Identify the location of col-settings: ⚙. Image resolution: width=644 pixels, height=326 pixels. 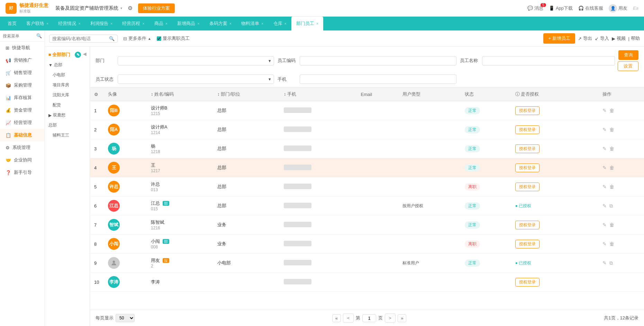
(97, 94).